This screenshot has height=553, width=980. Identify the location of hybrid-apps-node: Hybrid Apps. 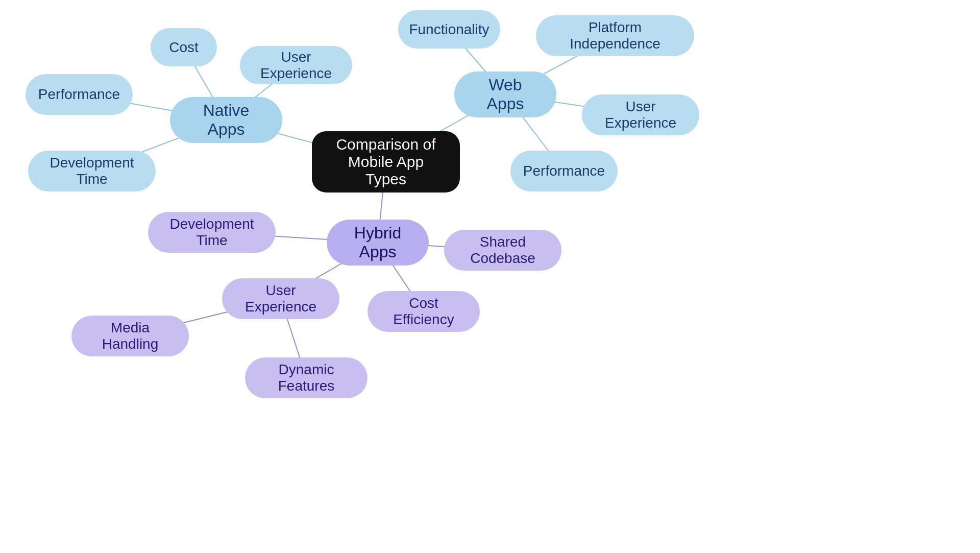
(378, 243).